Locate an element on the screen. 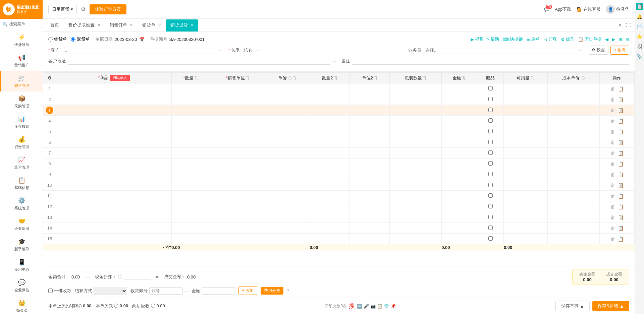 The height and width of the screenshot is (314, 644). prev-btn: ◀ is located at coordinates (607, 40).